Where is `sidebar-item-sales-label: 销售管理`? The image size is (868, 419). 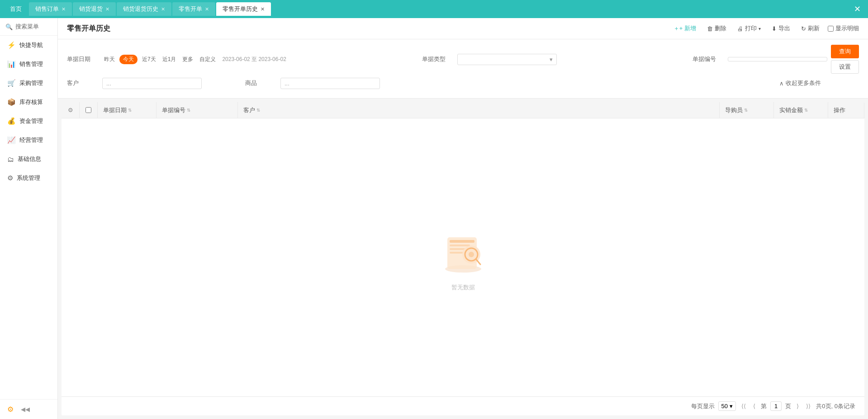
sidebar-item-sales-label: 销售管理 is located at coordinates (31, 64).